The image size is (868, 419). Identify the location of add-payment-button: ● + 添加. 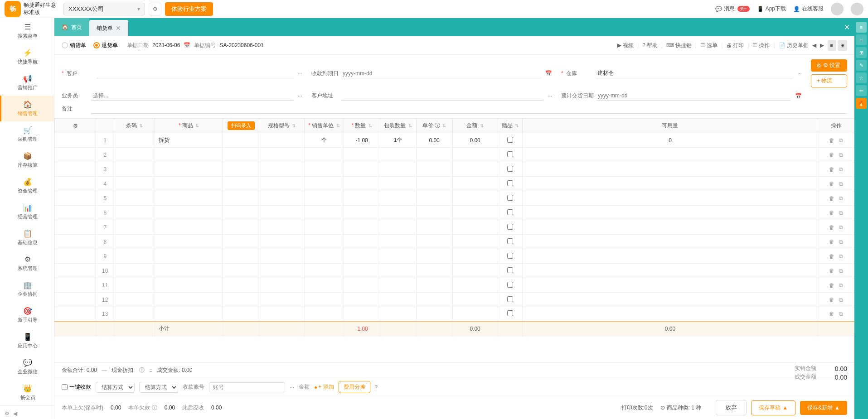
(324, 387).